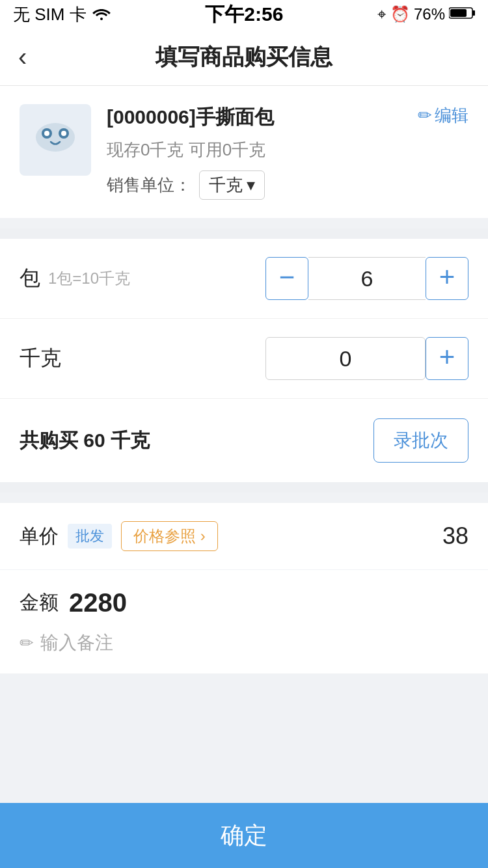  Describe the element at coordinates (128, 440) in the screenshot. I see `summary-unit: 千克` at that location.